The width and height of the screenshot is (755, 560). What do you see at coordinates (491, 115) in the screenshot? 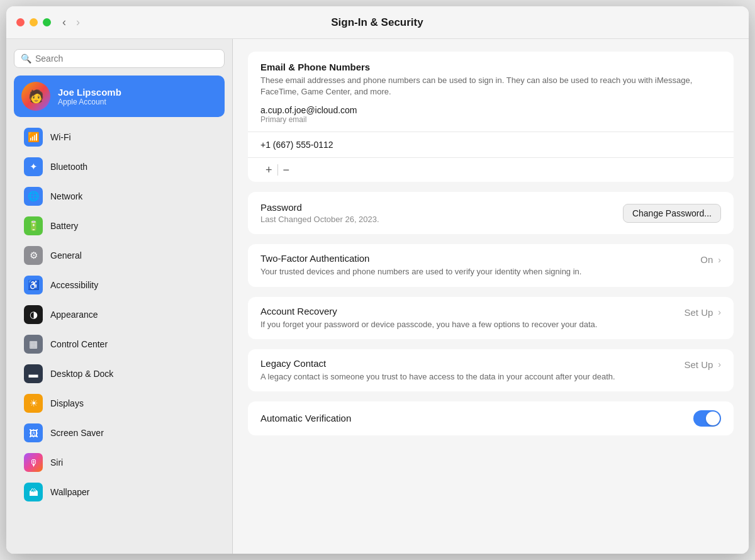
I see `email-entry: a.cup.of.joe@icloud.com Primary email` at bounding box center [491, 115].